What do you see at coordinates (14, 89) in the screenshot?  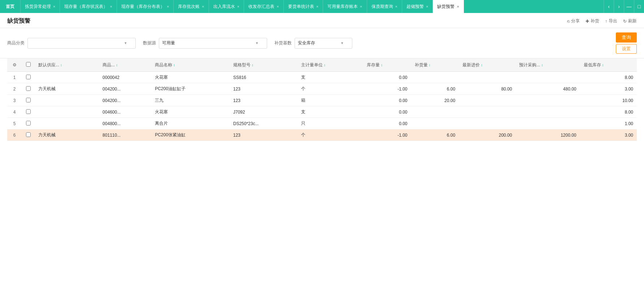 I see `row-num-2: 2` at bounding box center [14, 89].